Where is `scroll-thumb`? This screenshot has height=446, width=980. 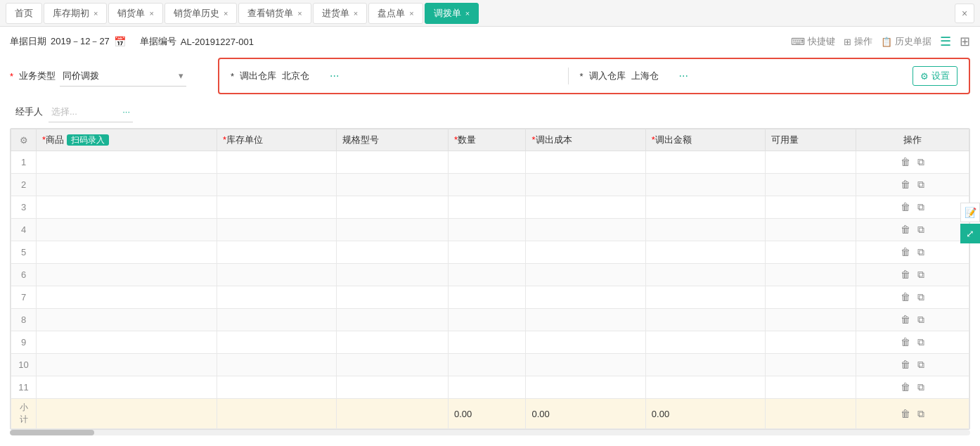
scroll-thumb is located at coordinates (52, 433).